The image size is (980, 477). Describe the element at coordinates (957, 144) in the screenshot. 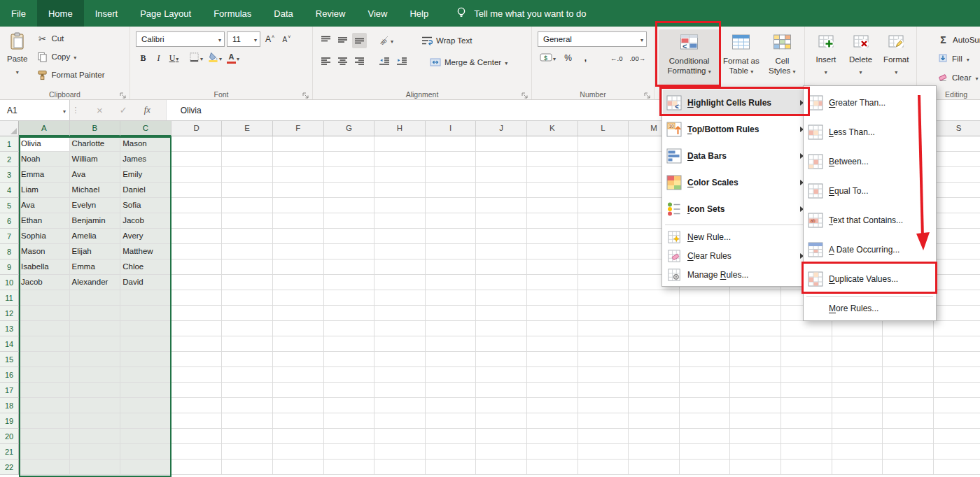

I see `cell-S1` at that location.